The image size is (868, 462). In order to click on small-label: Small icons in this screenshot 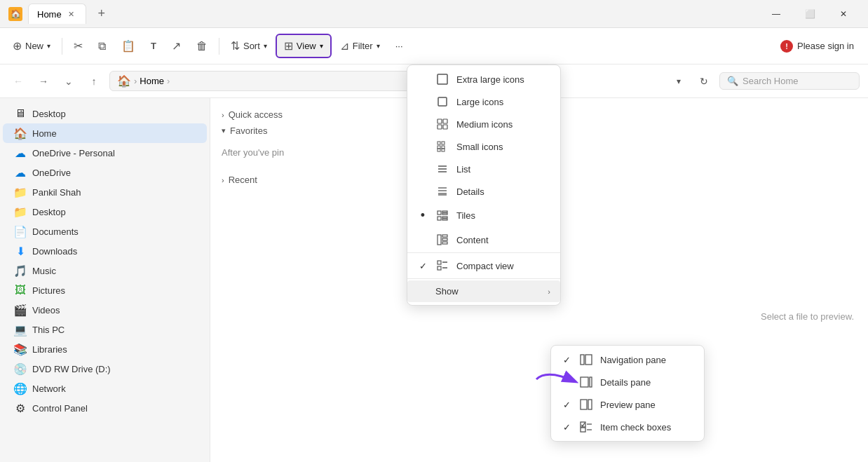, I will do `click(480, 147)`.